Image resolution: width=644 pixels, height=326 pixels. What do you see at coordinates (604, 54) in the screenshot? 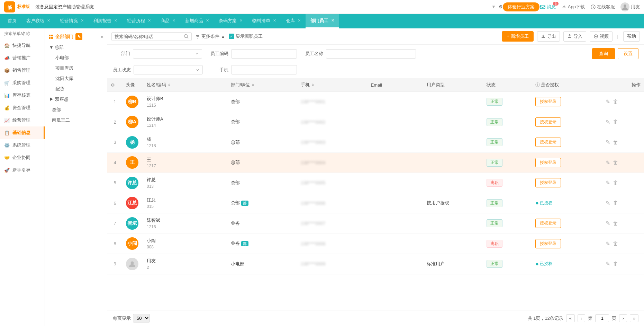
I see `query-btn: 查询` at bounding box center [604, 54].